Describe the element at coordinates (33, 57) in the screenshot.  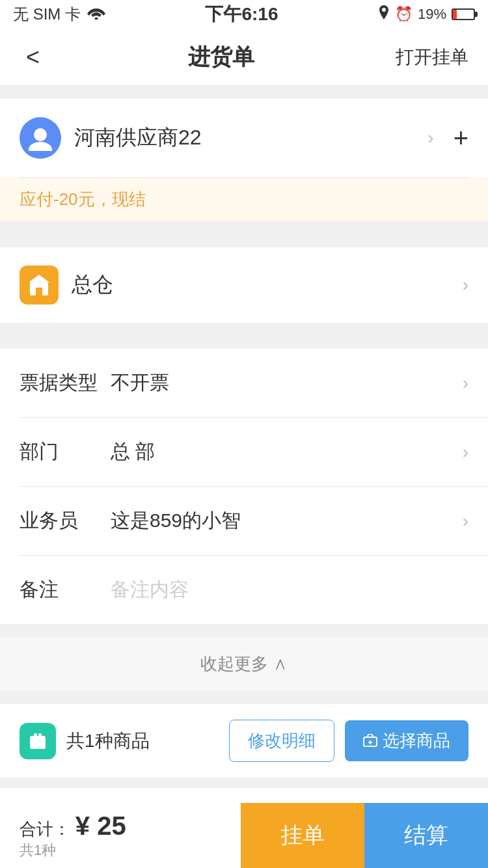
I see `back-button: <` at that location.